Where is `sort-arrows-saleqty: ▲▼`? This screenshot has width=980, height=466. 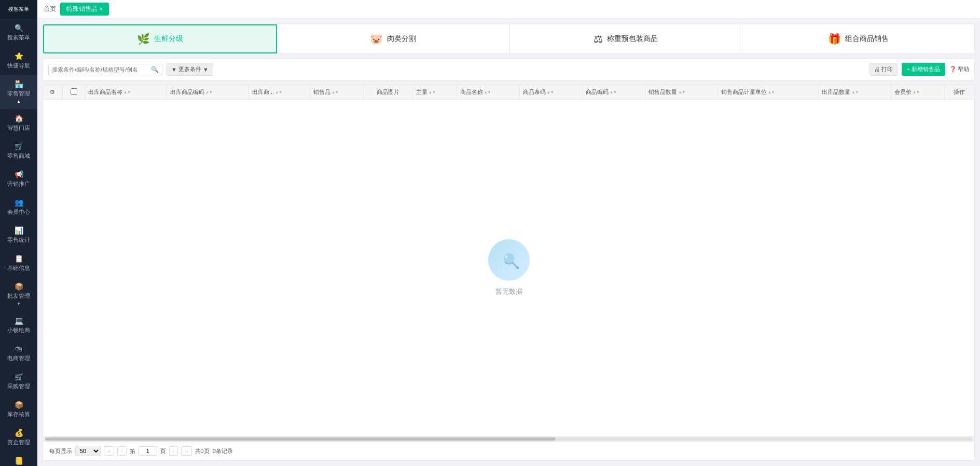
sort-arrows-saleqty: ▲▼ is located at coordinates (682, 92).